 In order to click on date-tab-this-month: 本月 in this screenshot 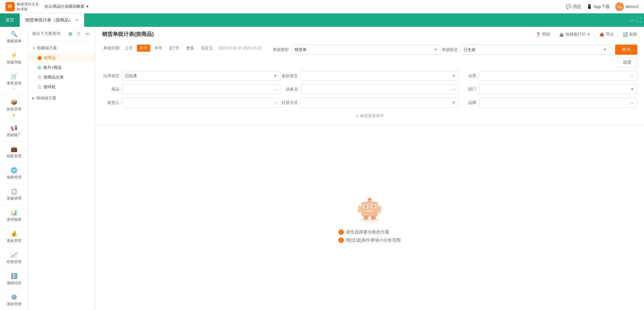, I will do `click(144, 48)`.